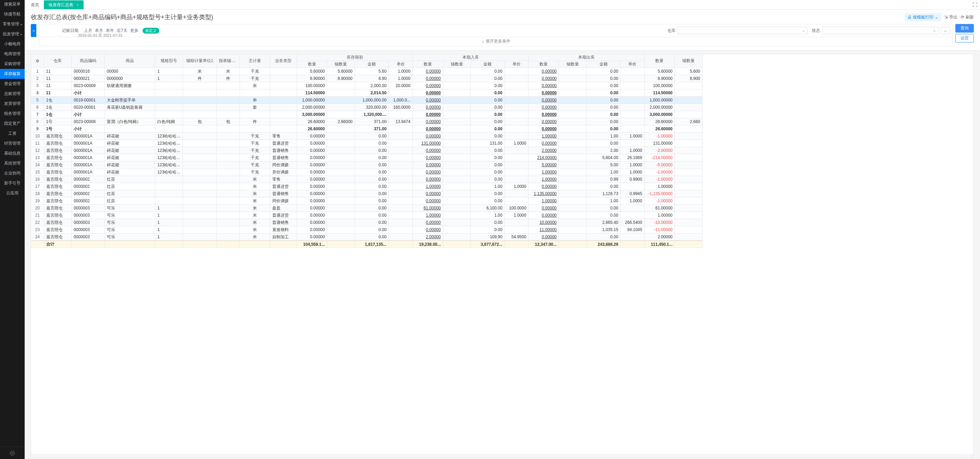 The image size is (980, 459). Describe the element at coordinates (923, 18) in the screenshot. I see `print-button: 🖨 按模板打印 ⌄` at that location.